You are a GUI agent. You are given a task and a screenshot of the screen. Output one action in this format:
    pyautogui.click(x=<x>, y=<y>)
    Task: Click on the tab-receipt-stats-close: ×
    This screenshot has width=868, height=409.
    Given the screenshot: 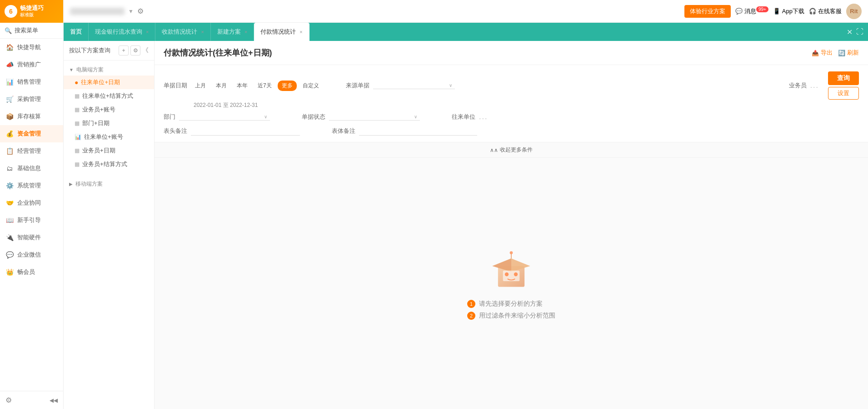 What is the action you would take?
    pyautogui.click(x=202, y=32)
    